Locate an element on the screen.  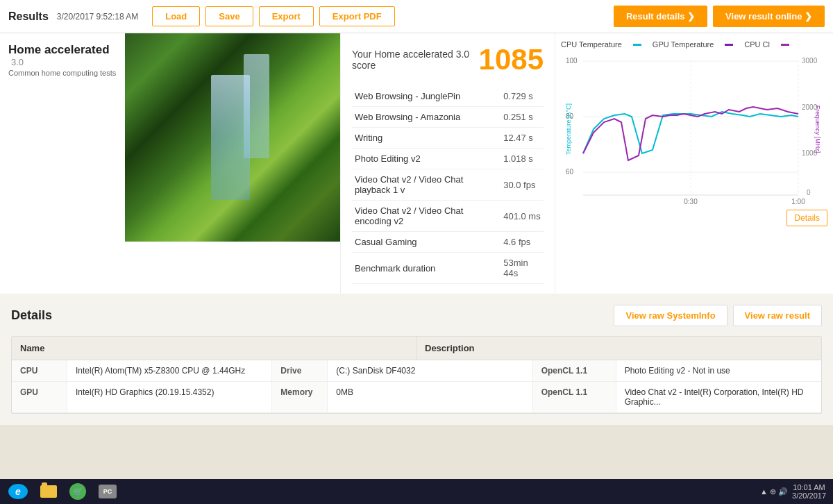
detail-opencl-val: Video Chat v2 - Intel(R) Corporation, In… is located at coordinates (719, 397).